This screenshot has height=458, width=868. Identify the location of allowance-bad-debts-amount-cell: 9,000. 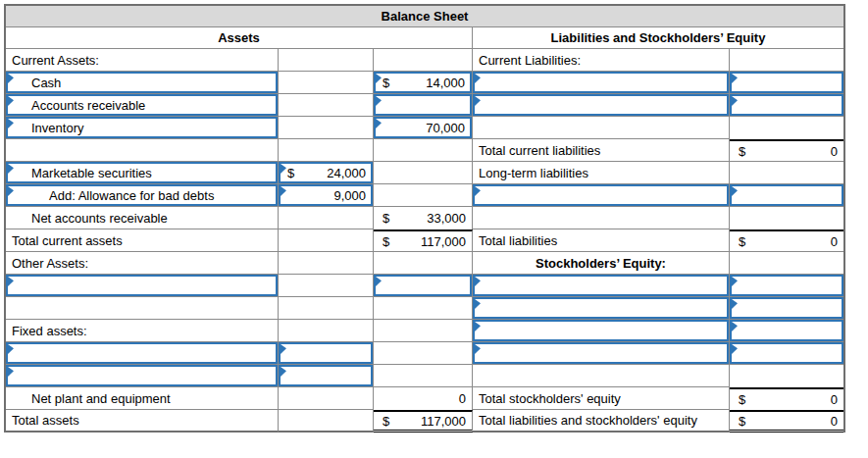
(326, 196).